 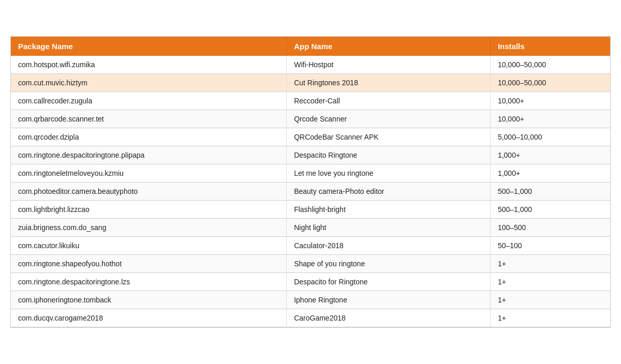 What do you see at coordinates (389, 155) in the screenshot?
I see `cell-app-name: Despacito Ringtone` at bounding box center [389, 155].